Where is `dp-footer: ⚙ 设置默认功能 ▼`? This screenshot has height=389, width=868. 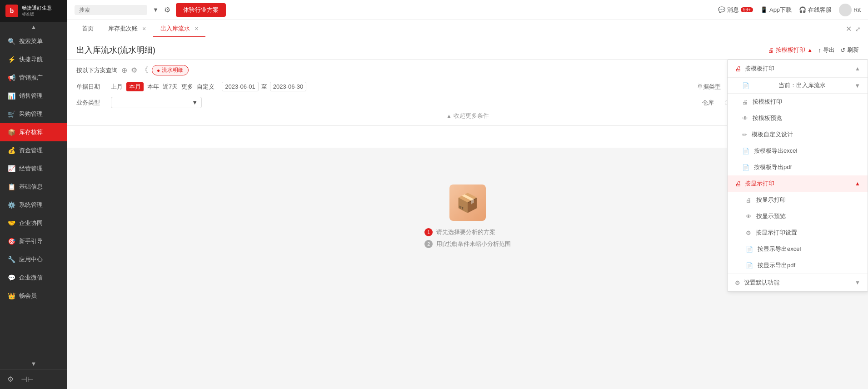
dp-footer: ⚙ 设置默认功能 ▼ is located at coordinates (798, 283).